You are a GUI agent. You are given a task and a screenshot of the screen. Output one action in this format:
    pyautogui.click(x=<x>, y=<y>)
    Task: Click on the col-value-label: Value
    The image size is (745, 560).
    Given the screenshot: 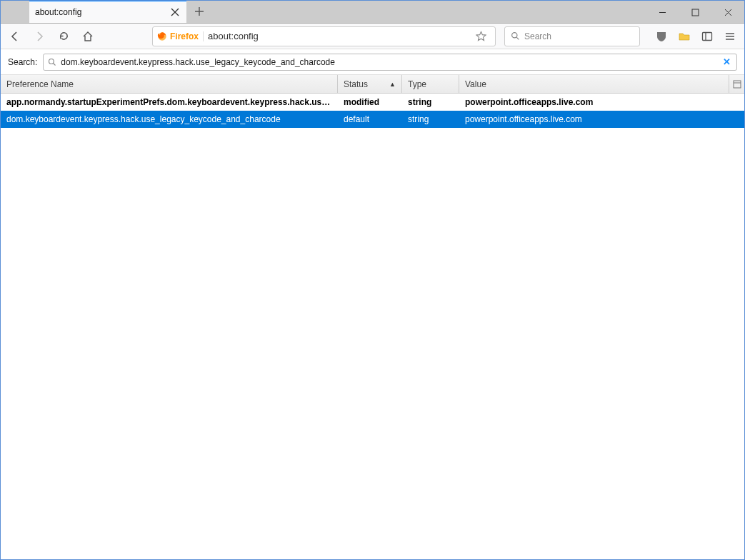 What is the action you would take?
    pyautogui.click(x=476, y=84)
    